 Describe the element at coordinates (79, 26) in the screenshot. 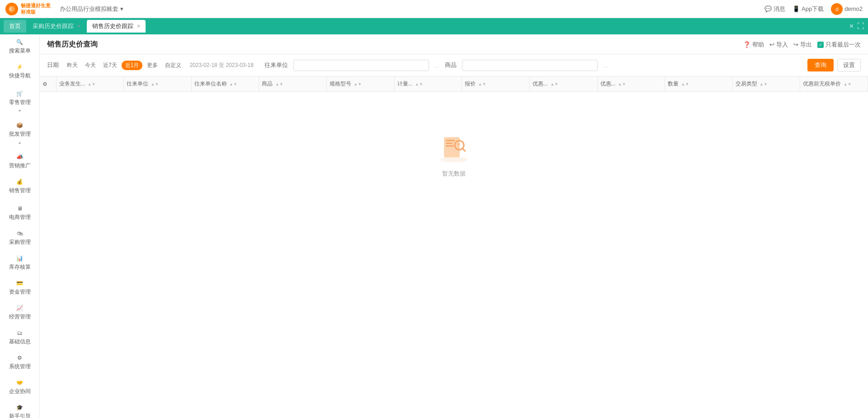

I see `tab-purchase-close: ×` at that location.